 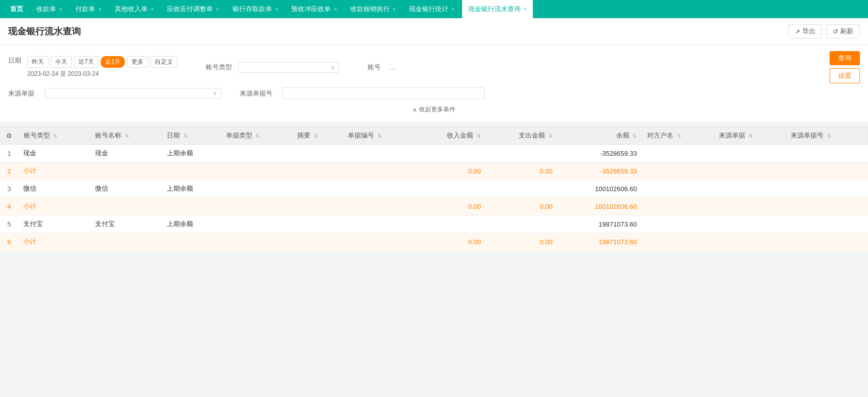 I want to click on row-account-type: 微信, so click(x=54, y=189).